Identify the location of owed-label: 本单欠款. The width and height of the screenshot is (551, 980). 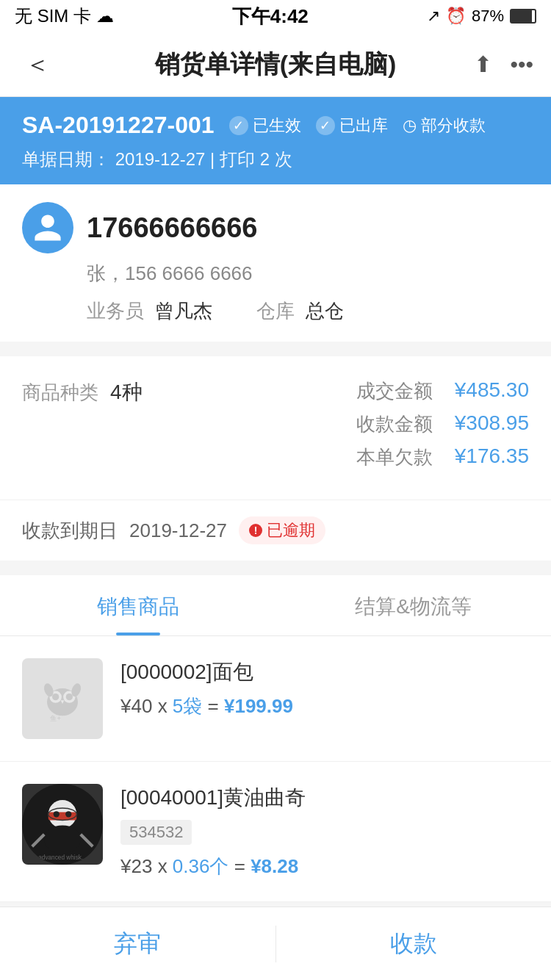
(395, 457).